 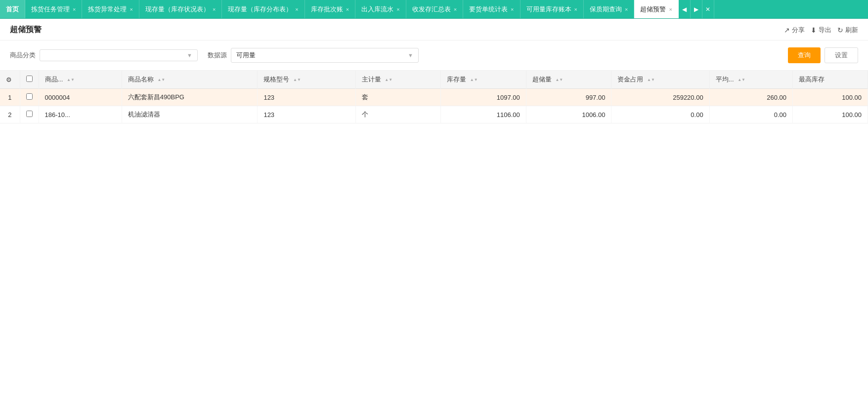 What do you see at coordinates (10, 115) in the screenshot?
I see `row-number: 2` at bounding box center [10, 115].